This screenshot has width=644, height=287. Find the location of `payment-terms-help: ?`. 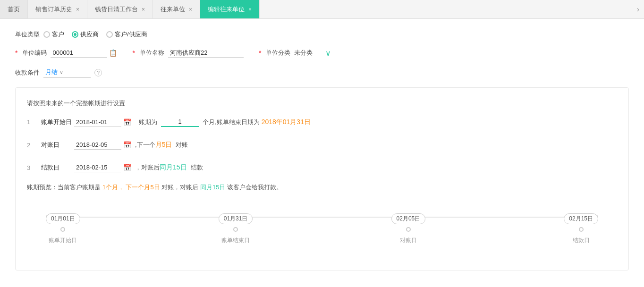

payment-terms-help: ? is located at coordinates (98, 73).